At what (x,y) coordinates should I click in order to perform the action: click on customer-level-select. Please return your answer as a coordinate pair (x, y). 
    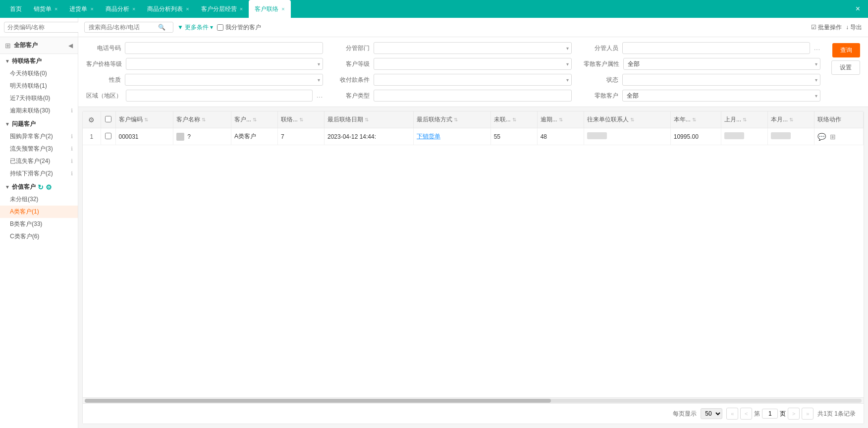
    Looking at the image, I should click on (473, 64).